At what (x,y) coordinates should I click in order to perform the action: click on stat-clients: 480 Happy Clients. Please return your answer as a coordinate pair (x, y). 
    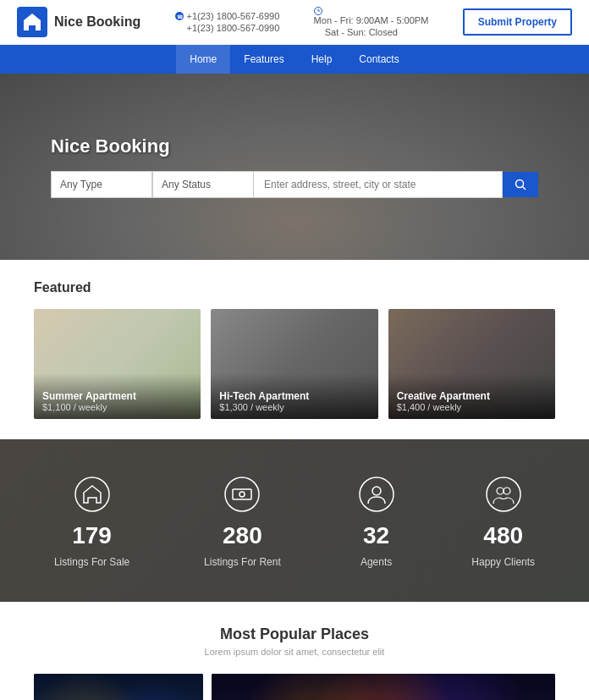
    Looking at the image, I should click on (503, 521).